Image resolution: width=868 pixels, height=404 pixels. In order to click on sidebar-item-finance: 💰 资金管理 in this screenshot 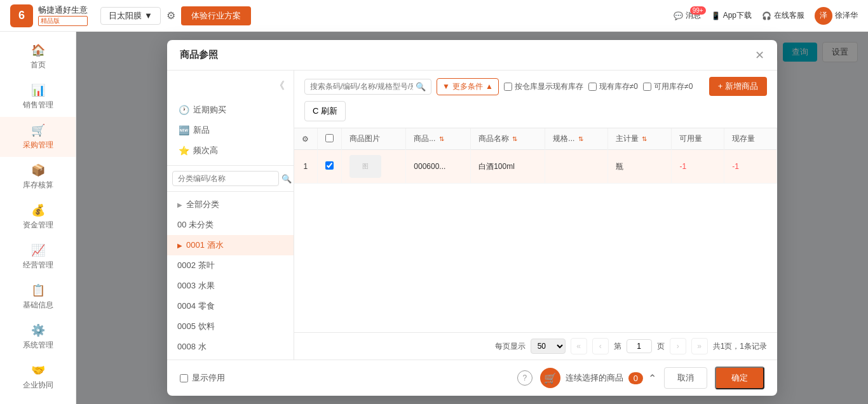, I will do `click(38, 217)`.